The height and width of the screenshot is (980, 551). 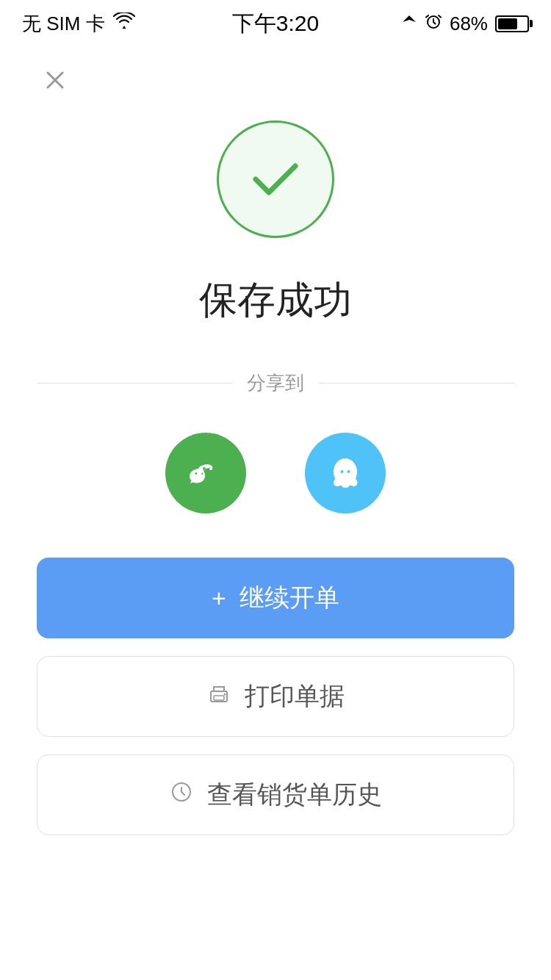 What do you see at coordinates (276, 383) in the screenshot?
I see `share-divider: 分享到` at bounding box center [276, 383].